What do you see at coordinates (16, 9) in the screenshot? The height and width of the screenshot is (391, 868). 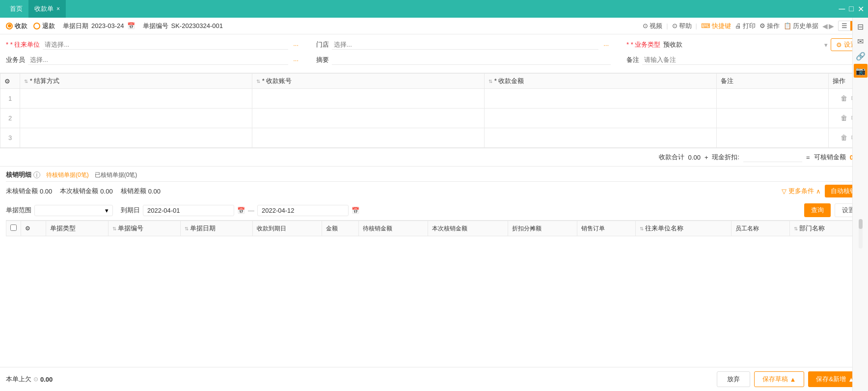 I see `nav-home: 首页` at bounding box center [16, 9].